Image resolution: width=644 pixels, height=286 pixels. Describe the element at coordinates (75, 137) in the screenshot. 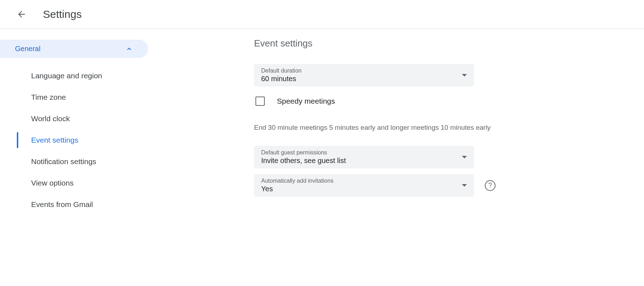

I see `sidebar-items: Language and region Time zone World cloc…` at that location.